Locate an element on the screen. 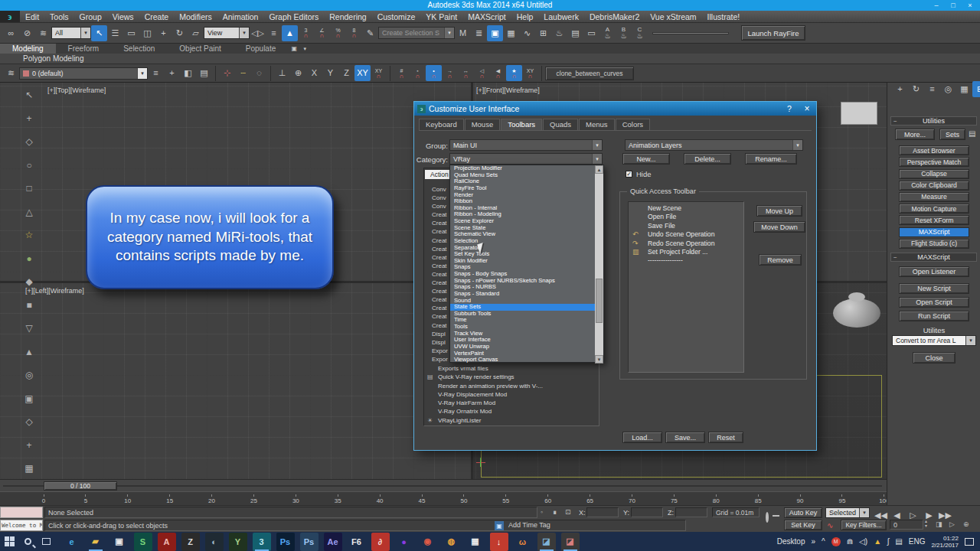 This screenshot has height=551, width=980. dialog-tab: Menus is located at coordinates (597, 124).